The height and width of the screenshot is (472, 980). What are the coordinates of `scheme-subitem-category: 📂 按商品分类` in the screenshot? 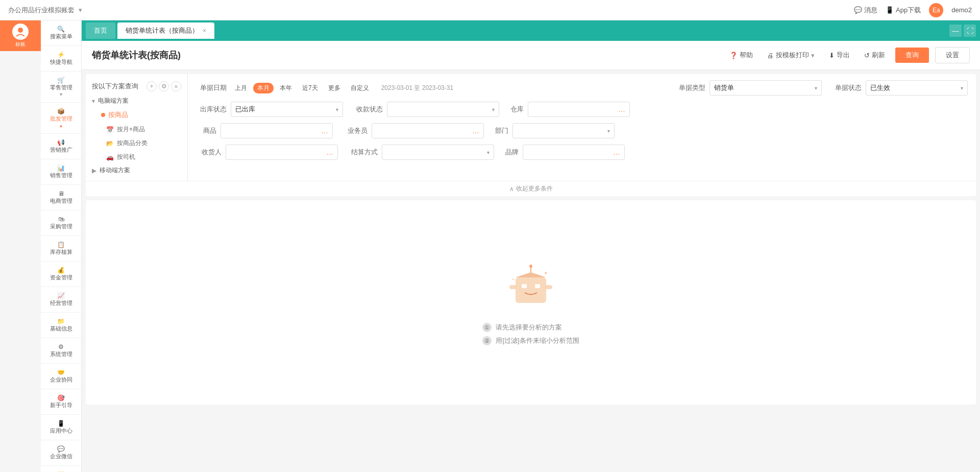 It's located at (137, 143).